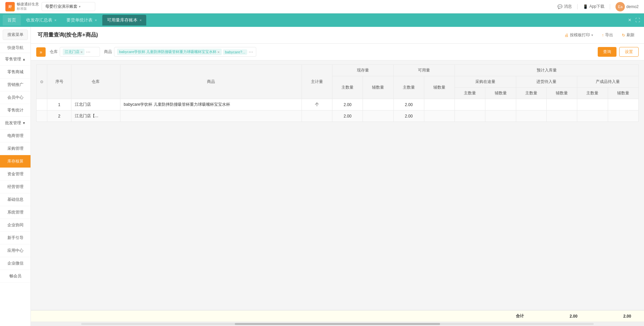 The width and height of the screenshot is (644, 326). Describe the element at coordinates (15, 251) in the screenshot. I see `sidebar-item-app-center: 应用中心` at that location.